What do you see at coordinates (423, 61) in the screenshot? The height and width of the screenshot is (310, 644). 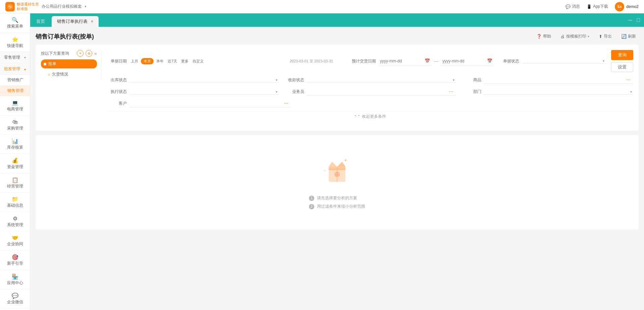 I see `filter-field-expected-date: 预计交货日期 📅 — 📅` at bounding box center [423, 61].